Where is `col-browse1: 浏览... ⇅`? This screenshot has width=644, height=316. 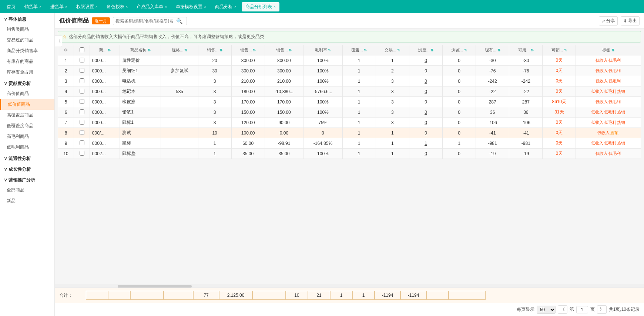 col-browse1: 浏览... ⇅ is located at coordinates (426, 50).